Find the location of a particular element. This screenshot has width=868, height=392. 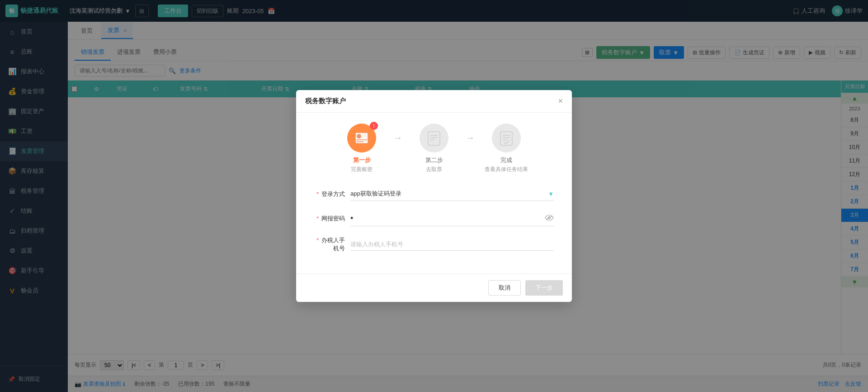

password-field: • is located at coordinates (452, 219).